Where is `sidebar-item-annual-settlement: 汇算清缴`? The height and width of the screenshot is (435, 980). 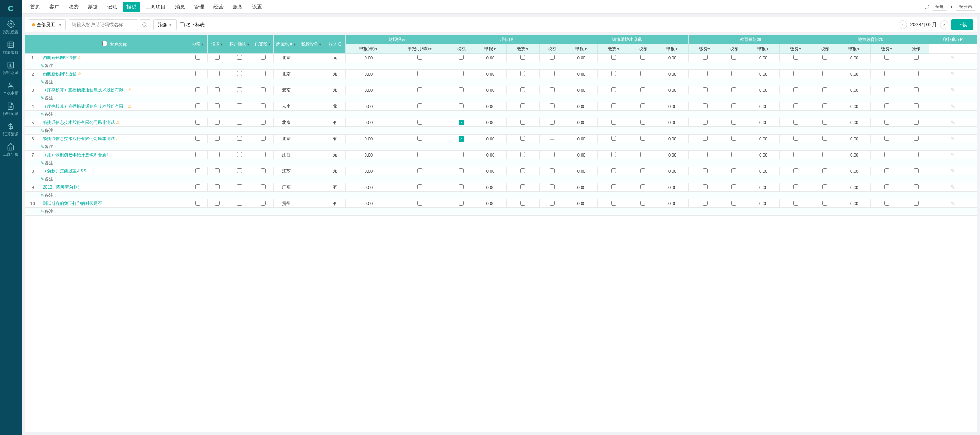
sidebar-item-annual-settlement: 汇算清缴 is located at coordinates (11, 130).